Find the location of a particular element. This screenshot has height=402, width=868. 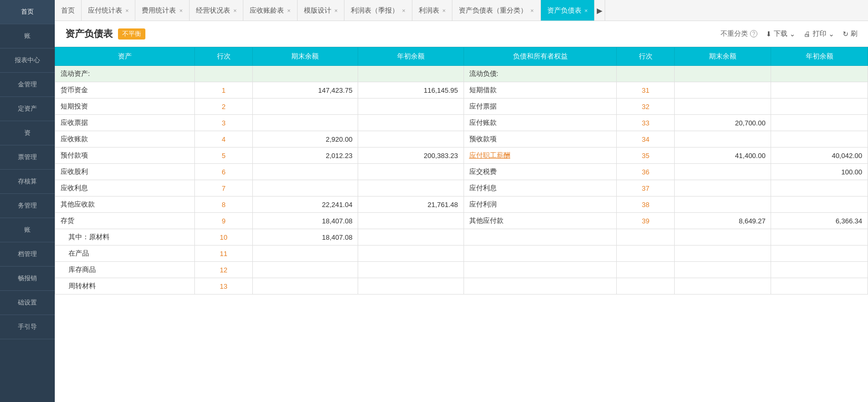

tab-operations-label: 经营状况表 is located at coordinates (213, 11).